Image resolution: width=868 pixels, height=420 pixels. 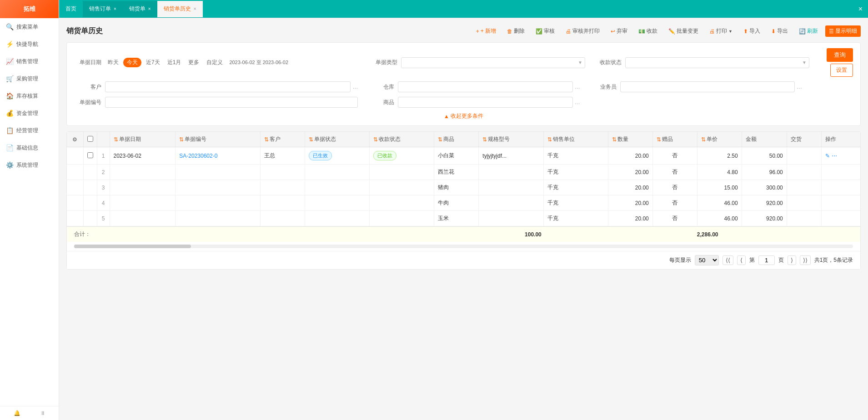 I want to click on next-page-button: ⟩, so click(x=792, y=260).